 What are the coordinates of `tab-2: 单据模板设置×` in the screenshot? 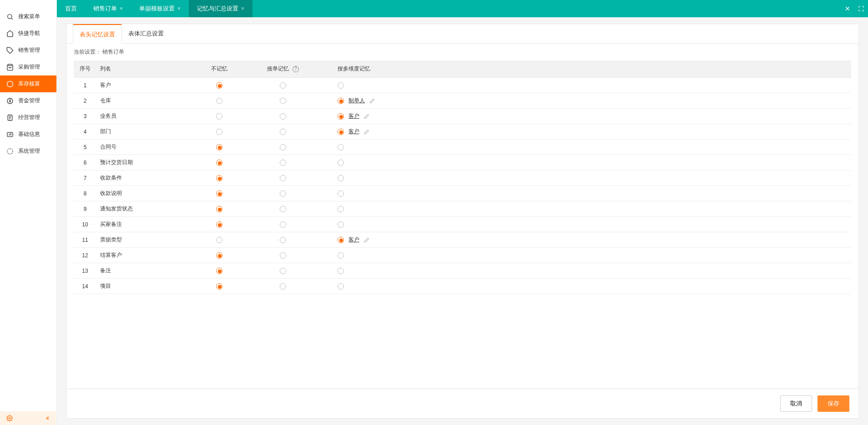 It's located at (160, 9).